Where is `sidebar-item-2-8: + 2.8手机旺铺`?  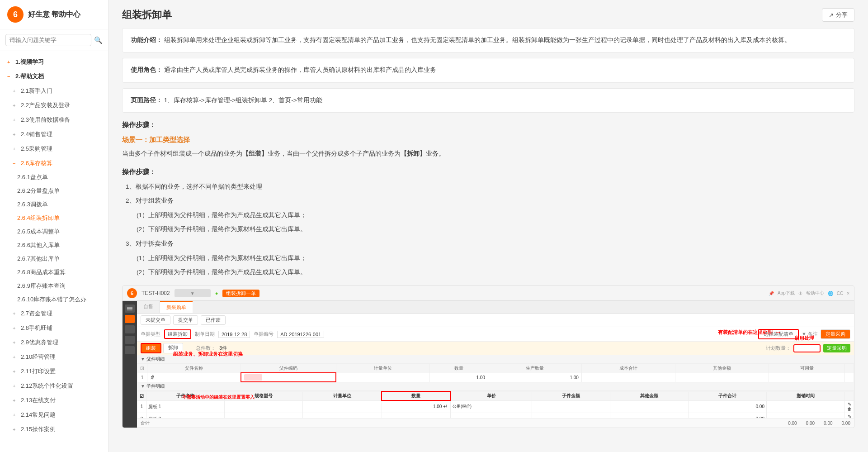
sidebar-item-2-8: + 2.8手机旺铺 is located at coordinates (54, 328).